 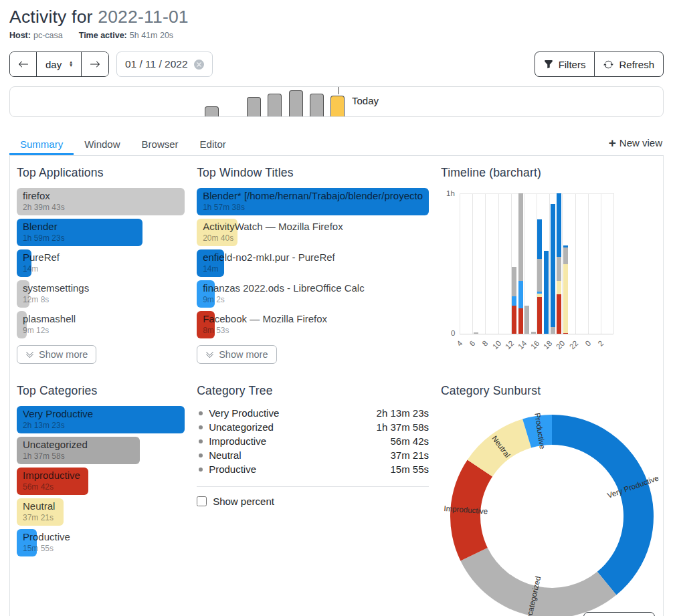 I want to click on x-tick-label: 20, so click(x=558, y=348).